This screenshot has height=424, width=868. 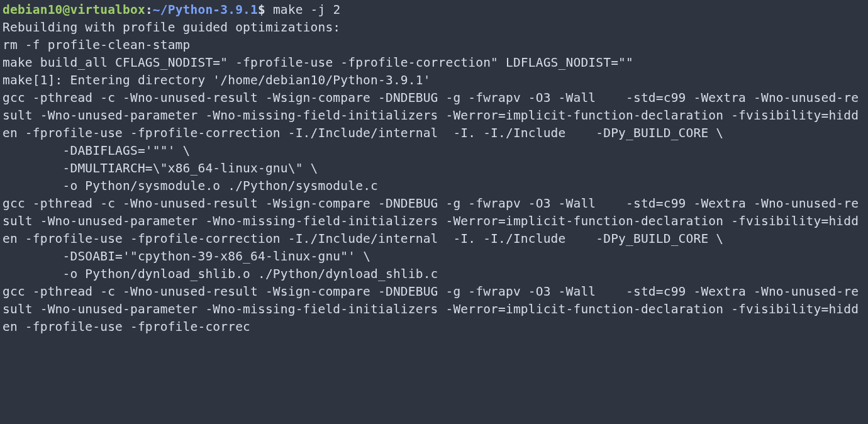 What do you see at coordinates (434, 169) in the screenshot?
I see `output-line: -DMULTIARCH=\"x86_64-linux-gnu\" \` at bounding box center [434, 169].